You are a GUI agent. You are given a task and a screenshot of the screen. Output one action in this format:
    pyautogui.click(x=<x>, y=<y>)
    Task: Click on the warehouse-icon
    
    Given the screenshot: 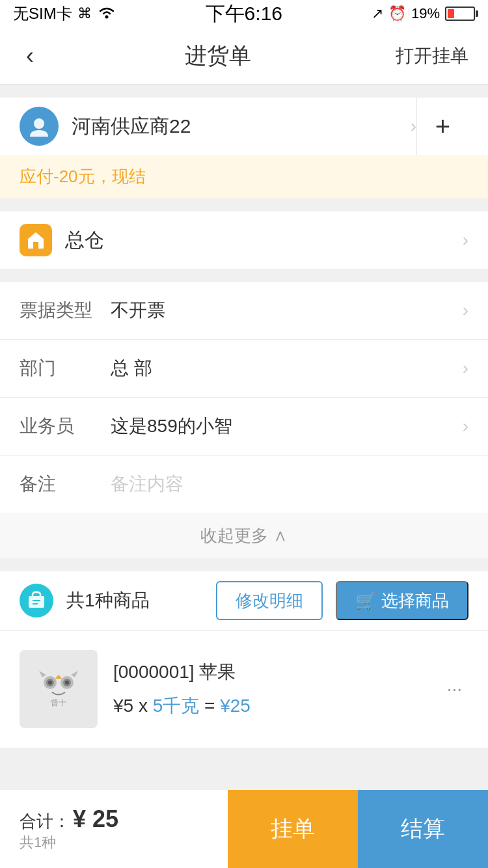 What is the action you would take?
    pyautogui.click(x=36, y=240)
    